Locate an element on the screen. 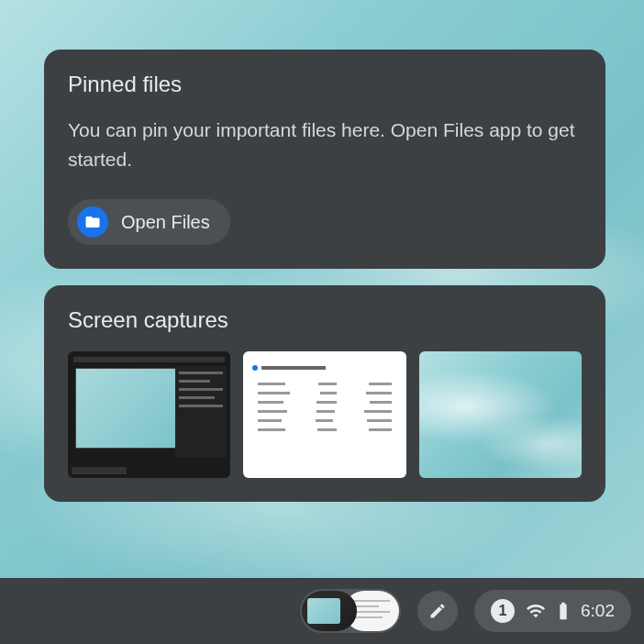 The image size is (644, 644). battery-icon is located at coordinates (563, 611).